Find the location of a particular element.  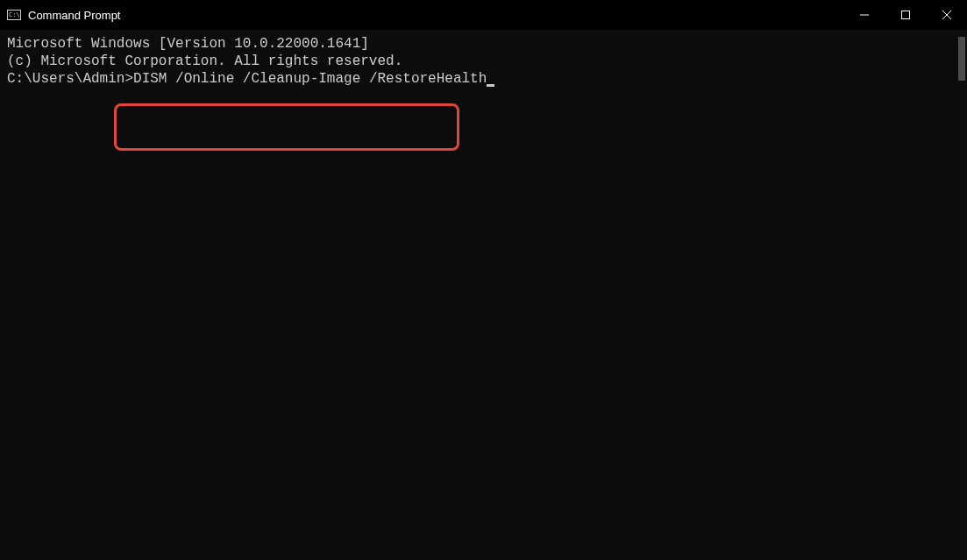

text-cursor is located at coordinates (491, 86).